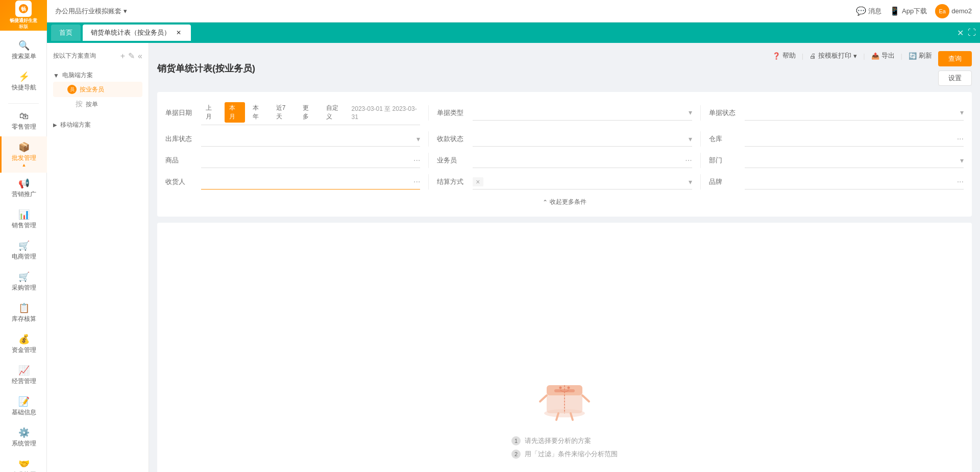 Image resolution: width=980 pixels, height=472 pixels. I want to click on sidebar-item-finance: 💰 资金管理, so click(23, 344).